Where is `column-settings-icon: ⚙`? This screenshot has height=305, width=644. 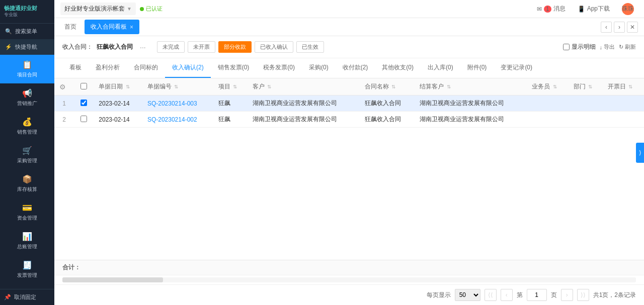
column-settings-icon: ⚙ is located at coordinates (62, 87).